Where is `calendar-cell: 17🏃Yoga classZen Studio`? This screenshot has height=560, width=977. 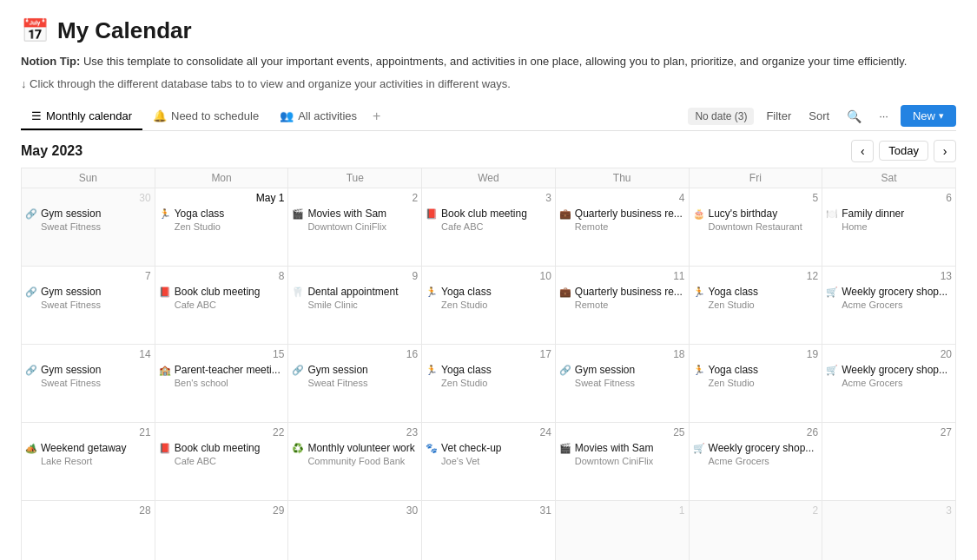 calendar-cell: 17🏃Yoga classZen Studio is located at coordinates (489, 383).